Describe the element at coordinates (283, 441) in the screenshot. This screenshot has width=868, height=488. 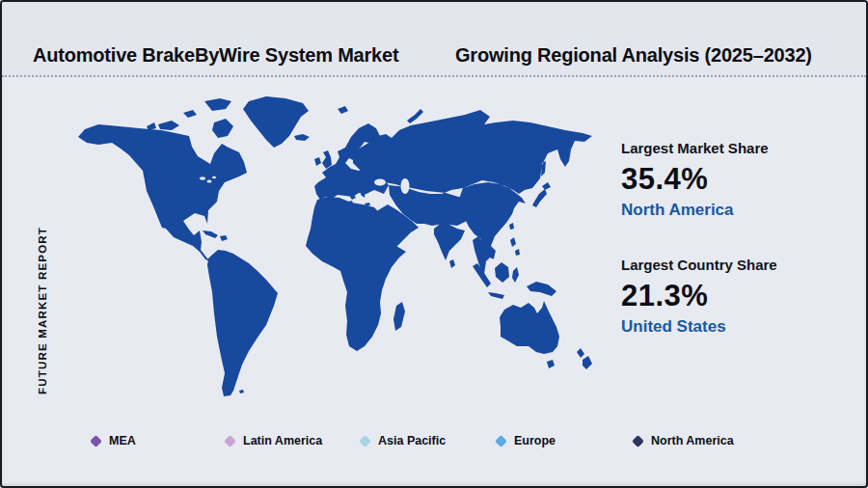
I see `legend-label-latin-america: Latin America` at that location.